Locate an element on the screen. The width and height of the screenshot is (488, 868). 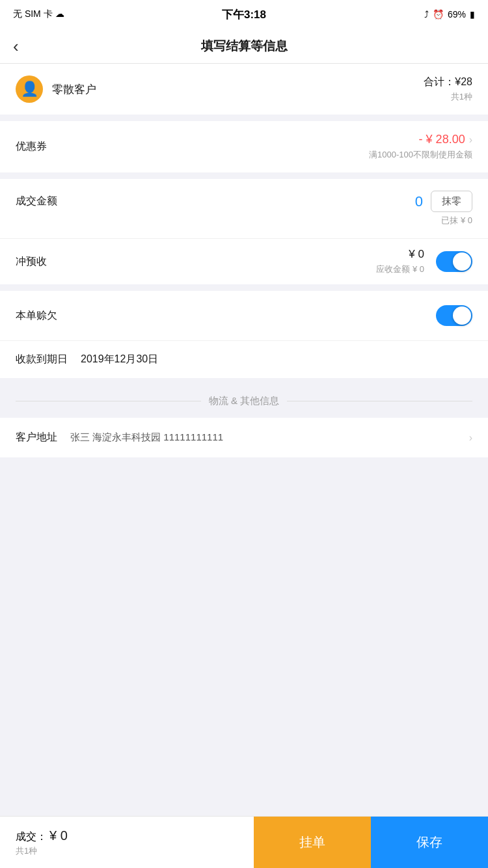
save-button: 保存 is located at coordinates (429, 843).